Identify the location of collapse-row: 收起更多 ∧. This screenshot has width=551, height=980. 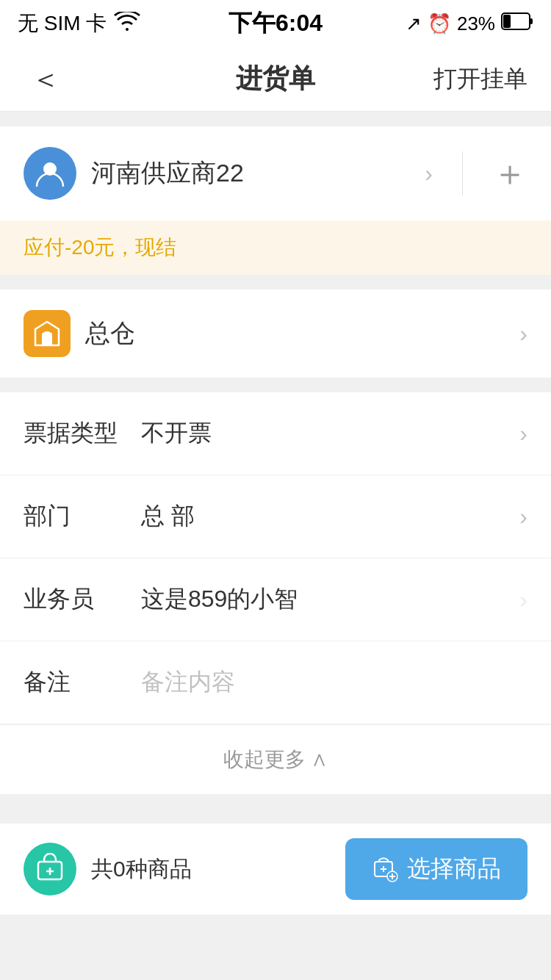
(276, 760).